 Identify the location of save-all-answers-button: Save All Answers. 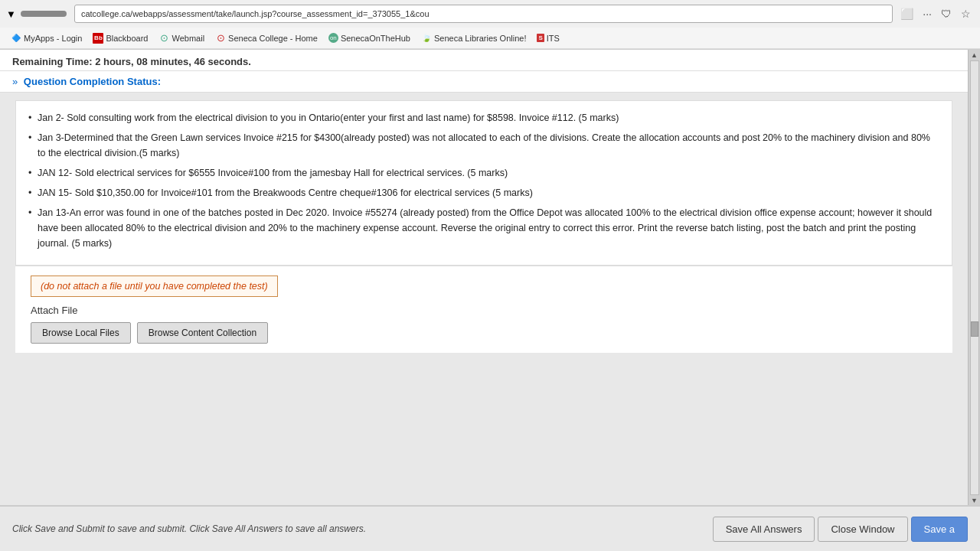
(764, 530).